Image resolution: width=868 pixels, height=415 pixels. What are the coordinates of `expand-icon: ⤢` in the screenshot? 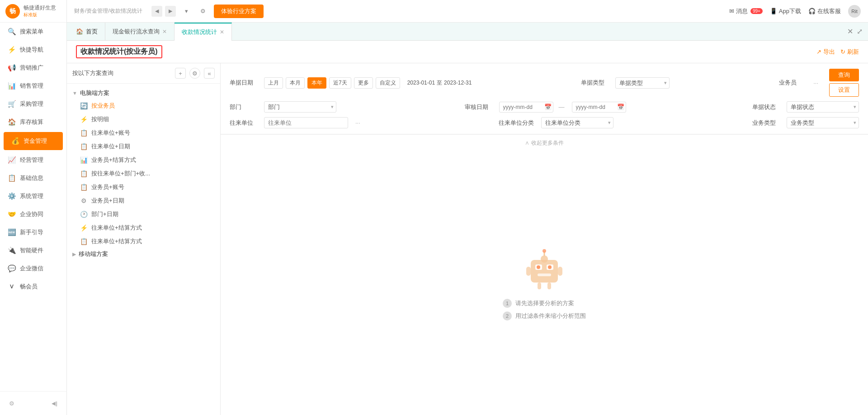 It's located at (860, 32).